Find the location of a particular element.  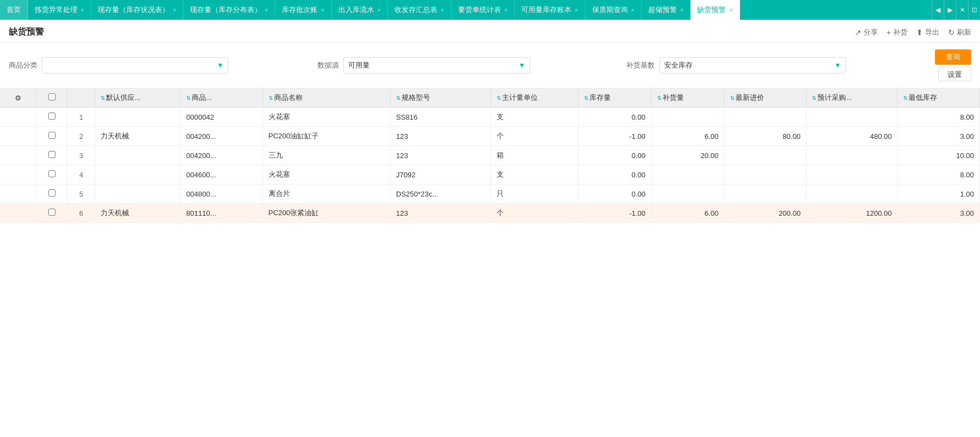

row-unit-1: 支 is located at coordinates (534, 117).